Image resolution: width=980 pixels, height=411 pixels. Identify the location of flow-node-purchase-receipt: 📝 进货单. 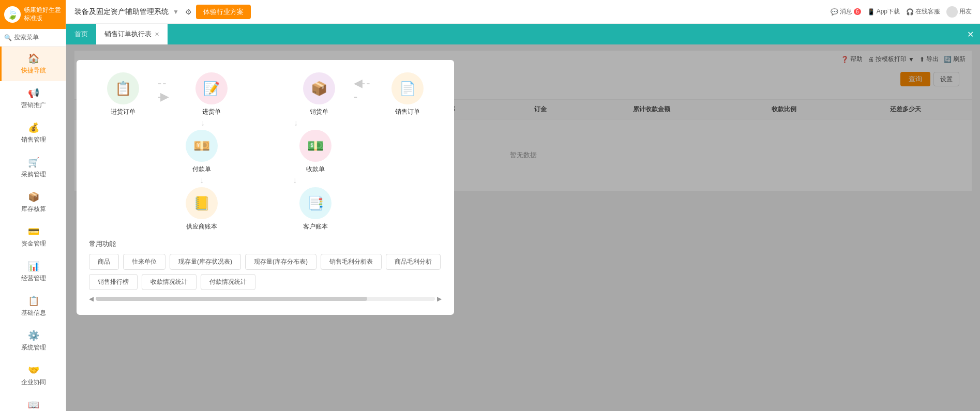
(211, 94).